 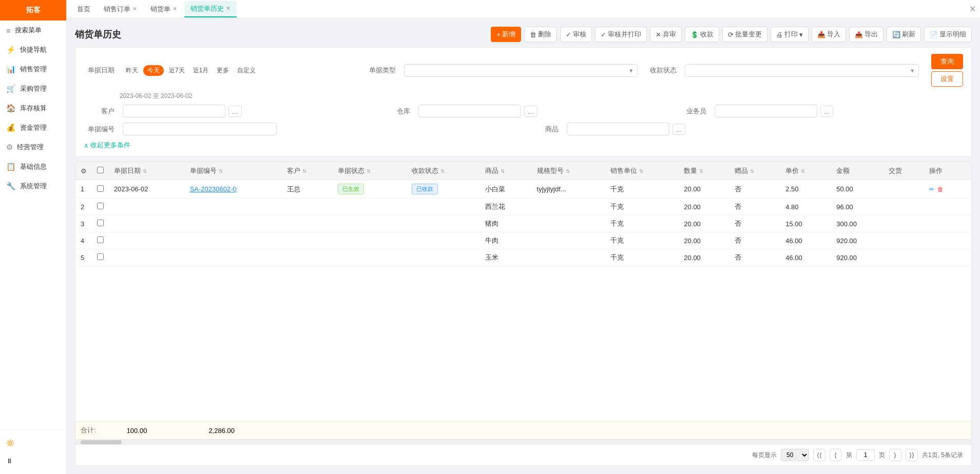 I want to click on sidebar-item-quick-nav: ⚡ 快捷导航, so click(x=33, y=50).